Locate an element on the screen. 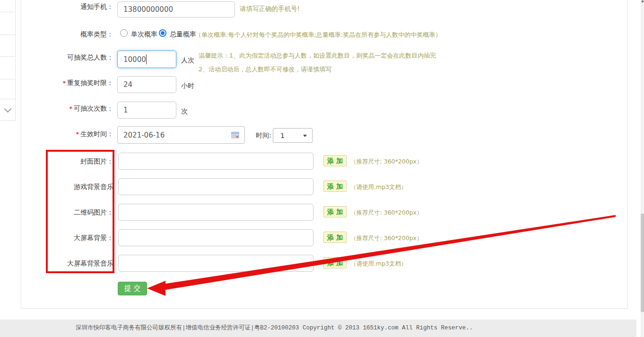 The image size is (644, 337). time-select: 1 is located at coordinates (293, 135).